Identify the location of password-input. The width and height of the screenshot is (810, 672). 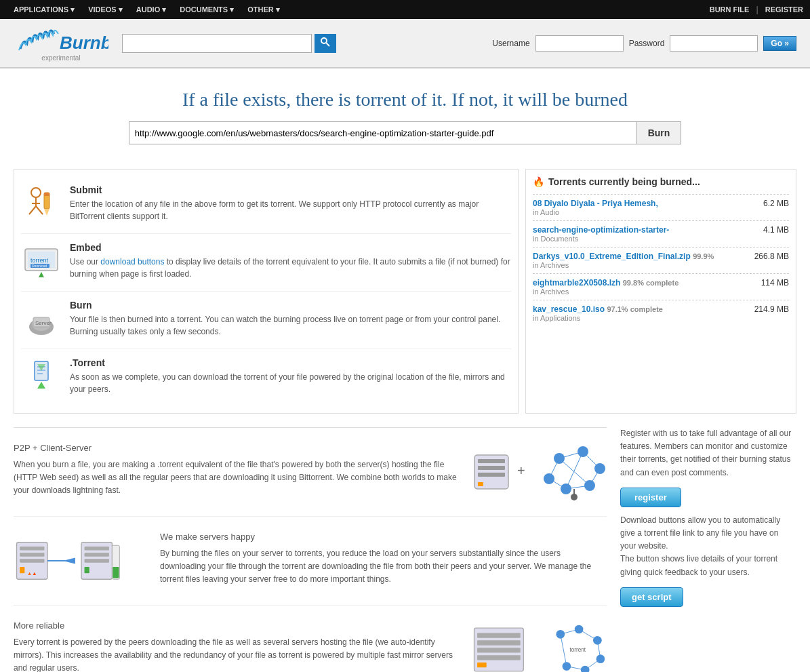
(714, 43).